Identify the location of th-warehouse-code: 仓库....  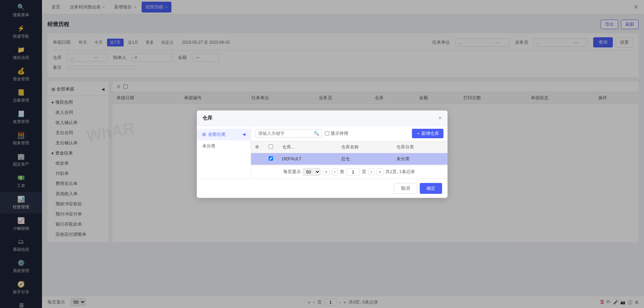
(308, 147).